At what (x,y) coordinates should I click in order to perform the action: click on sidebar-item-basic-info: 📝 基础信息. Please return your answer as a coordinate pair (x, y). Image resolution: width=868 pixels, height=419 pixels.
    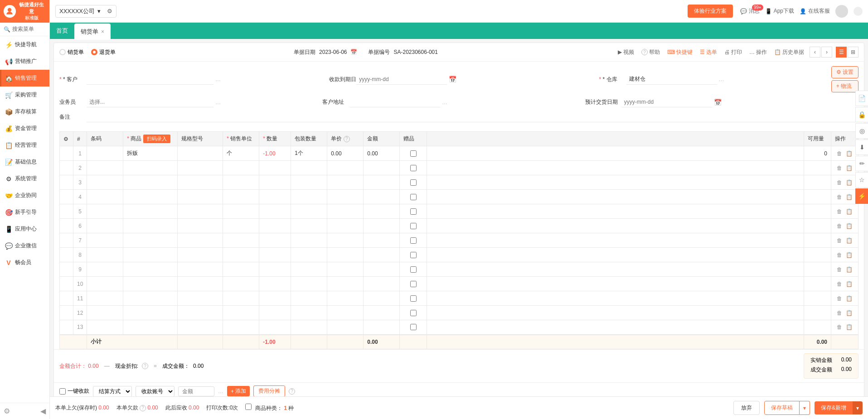
    Looking at the image, I should click on (24, 162).